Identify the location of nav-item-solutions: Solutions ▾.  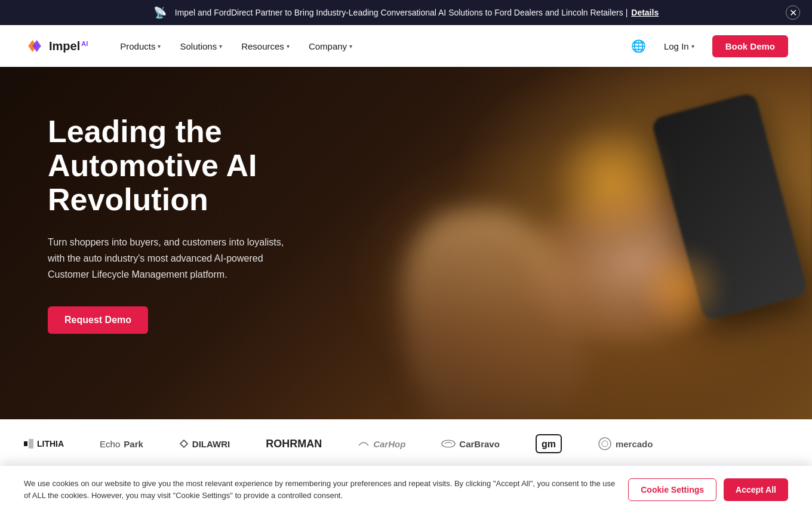
(201, 47).